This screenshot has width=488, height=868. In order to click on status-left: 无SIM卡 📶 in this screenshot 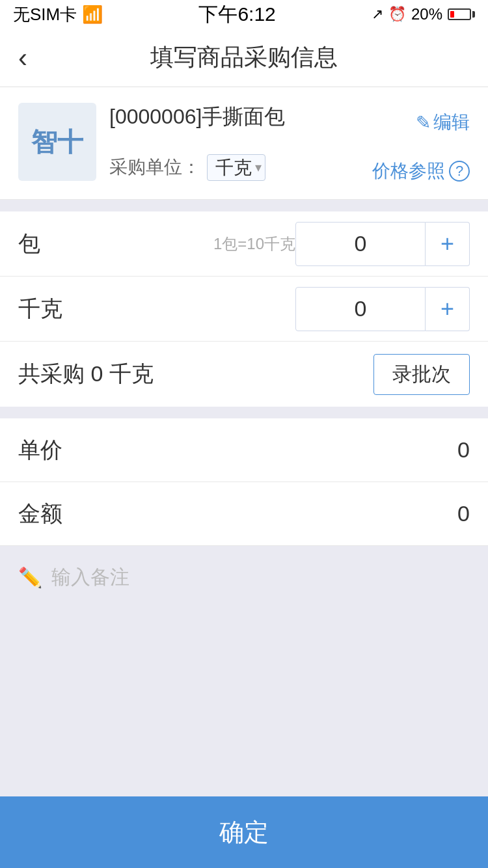, I will do `click(58, 14)`.